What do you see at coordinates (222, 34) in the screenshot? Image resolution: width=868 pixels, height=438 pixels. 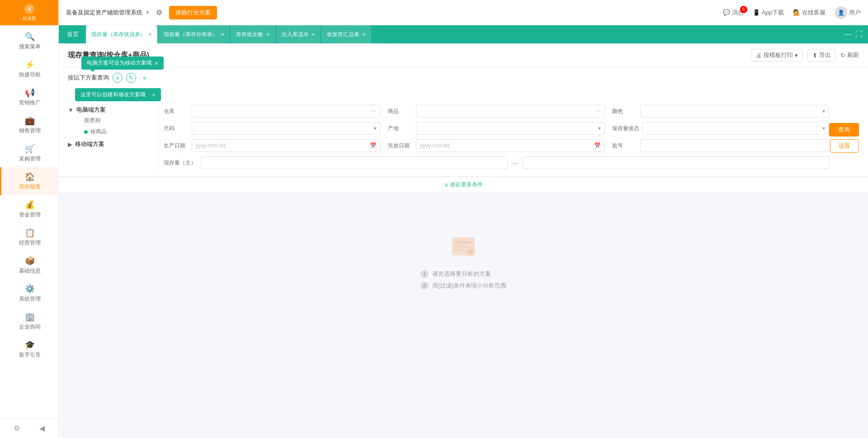 I see `tab-stock-dist-close: ×` at bounding box center [222, 34].